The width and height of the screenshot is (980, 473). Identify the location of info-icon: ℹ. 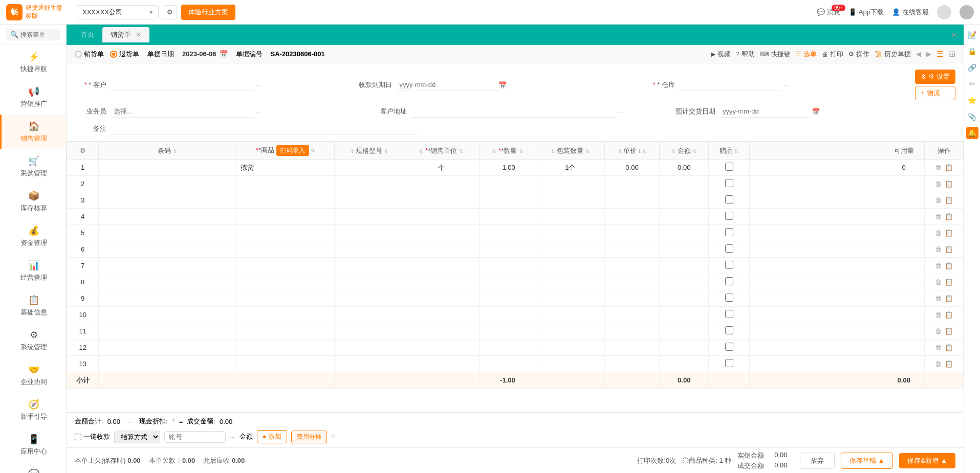
(640, 151).